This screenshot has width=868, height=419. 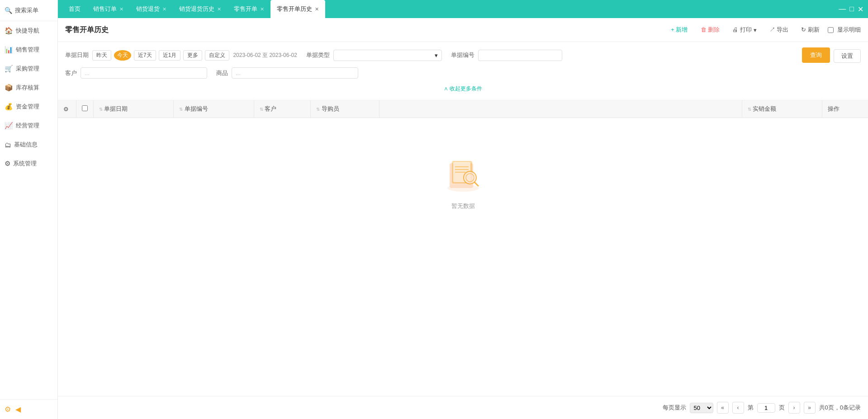 I want to click on collapse-button: ∧ 收起更多条件, so click(x=463, y=89).